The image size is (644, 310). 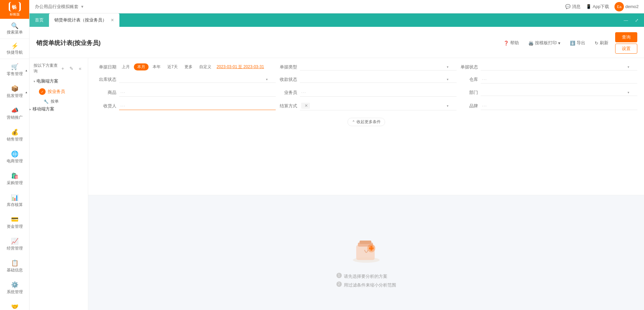 What do you see at coordinates (378, 67) in the screenshot?
I see `doc-type-select: ▾` at bounding box center [378, 67].